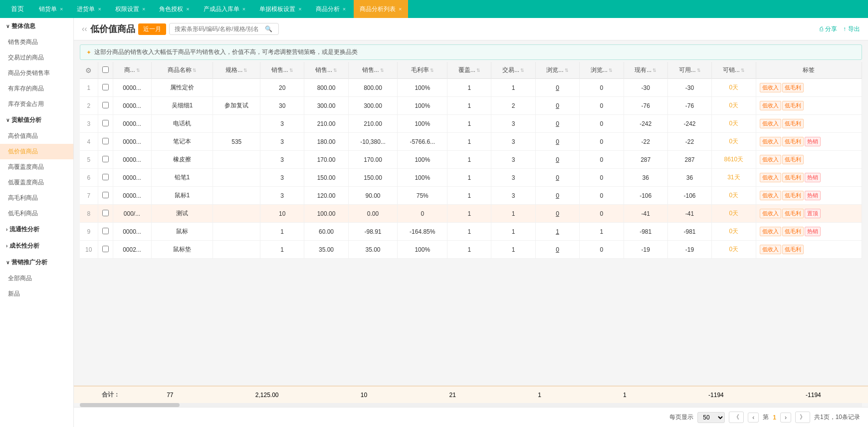 The width and height of the screenshot is (868, 427). Describe the element at coordinates (37, 89) in the screenshot. I see `sidebar-item-in-stock-products: 有库存的商品` at that location.